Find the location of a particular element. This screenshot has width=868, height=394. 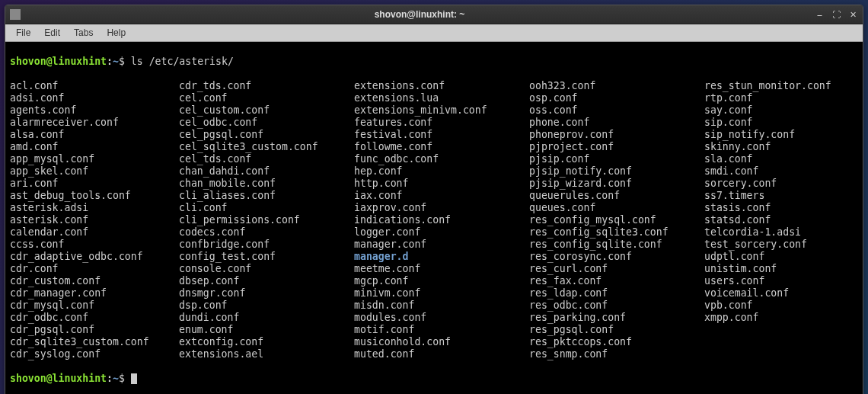

ls-file-entry: festival.conf is located at coordinates (442, 135).